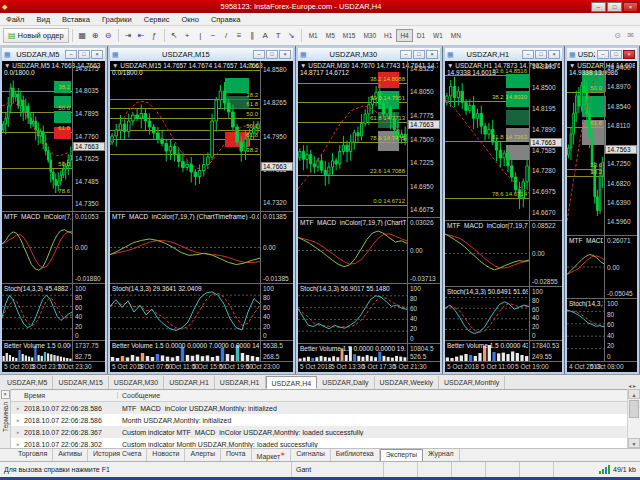 The image size is (640, 480). I want to click on chart-body: 50.061.823.638.2▼ USDZAR,H4 14.608314.93…, so click(602, 216).